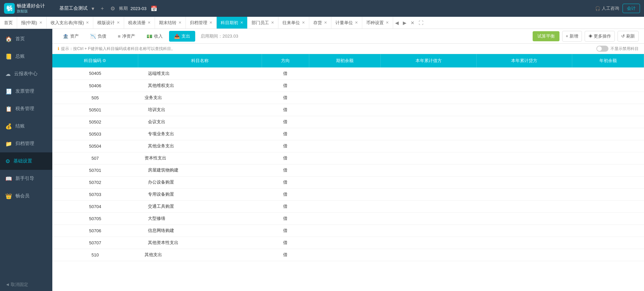 Image resolution: width=644 pixels, height=291 pixels. What do you see at coordinates (618, 8) in the screenshot?
I see `header-right: 🎧 人工咨询 会计` at bounding box center [618, 8].